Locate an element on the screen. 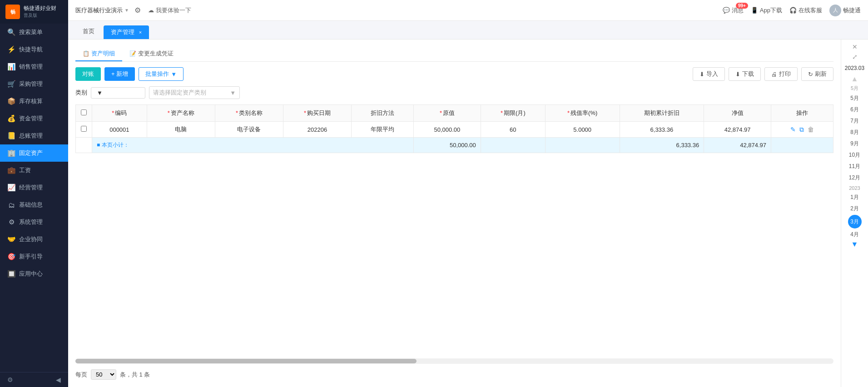  nav-icon: 📈 is located at coordinates (11, 188).